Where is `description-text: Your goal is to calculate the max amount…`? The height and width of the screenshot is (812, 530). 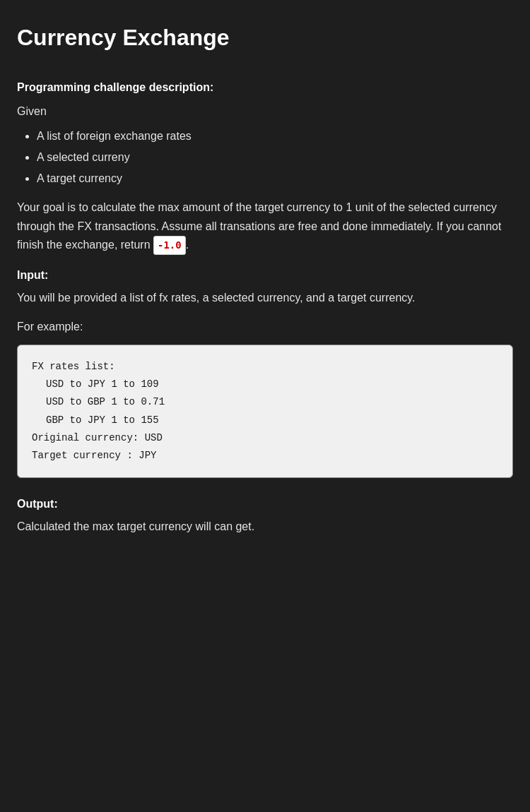
description-text: Your goal is to calculate the max amount… is located at coordinates (259, 226).